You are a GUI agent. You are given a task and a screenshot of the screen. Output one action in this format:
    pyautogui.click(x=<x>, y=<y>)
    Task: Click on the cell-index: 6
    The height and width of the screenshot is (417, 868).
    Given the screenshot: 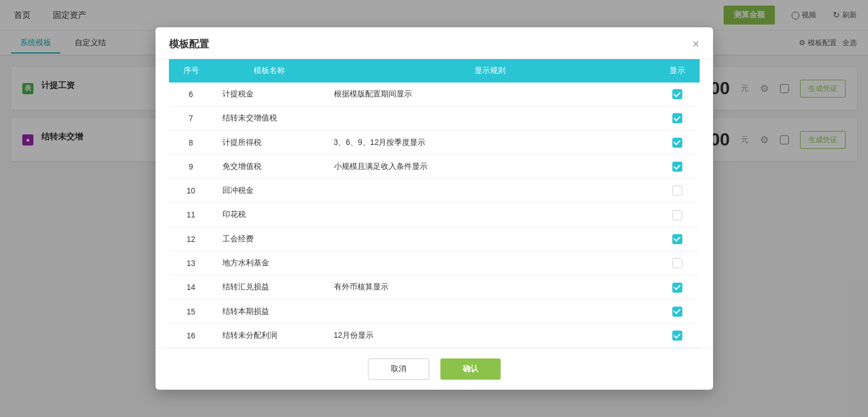 What is the action you would take?
    pyautogui.click(x=191, y=95)
    